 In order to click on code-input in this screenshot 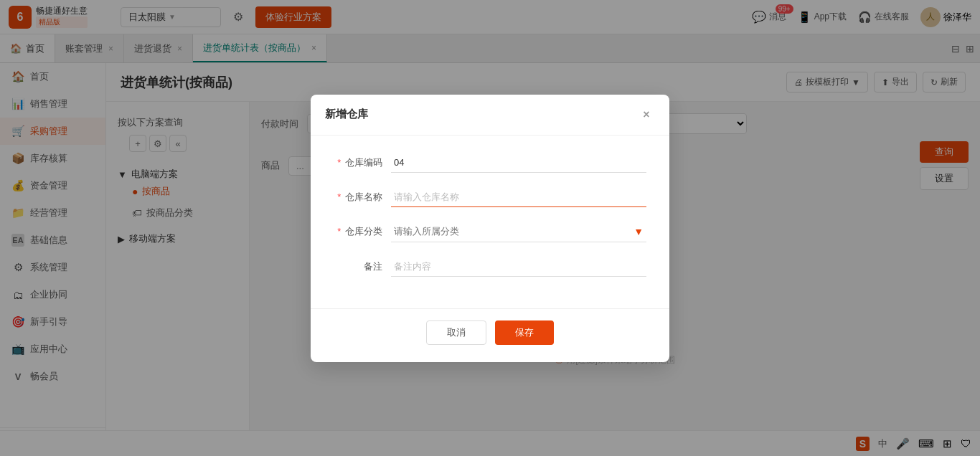, I will do `click(519, 163)`.